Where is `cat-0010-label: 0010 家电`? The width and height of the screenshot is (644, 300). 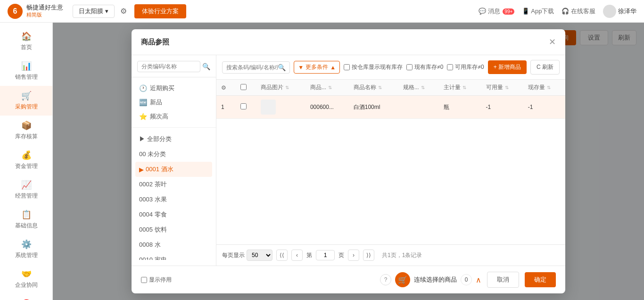 cat-0010-label: 0010 家电 is located at coordinates (153, 258).